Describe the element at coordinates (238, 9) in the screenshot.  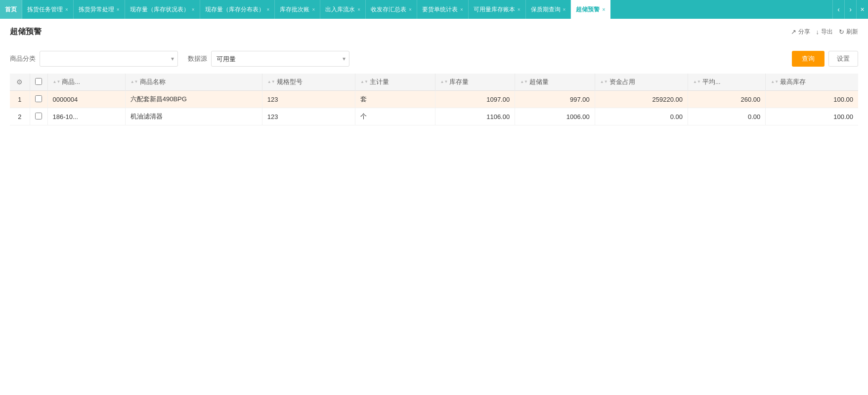
I see `nav-tab-4: 现存量（库存分布表） ×` at that location.